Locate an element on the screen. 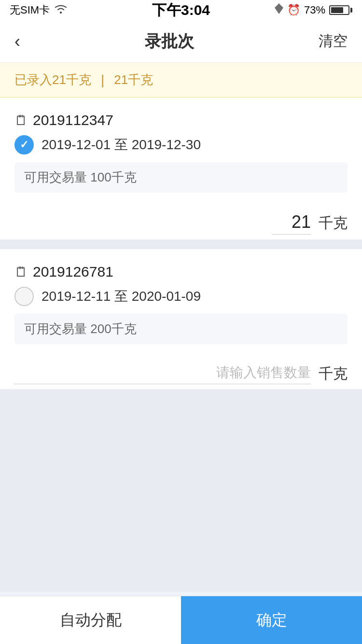  qty-input-1: 21 is located at coordinates (292, 223).